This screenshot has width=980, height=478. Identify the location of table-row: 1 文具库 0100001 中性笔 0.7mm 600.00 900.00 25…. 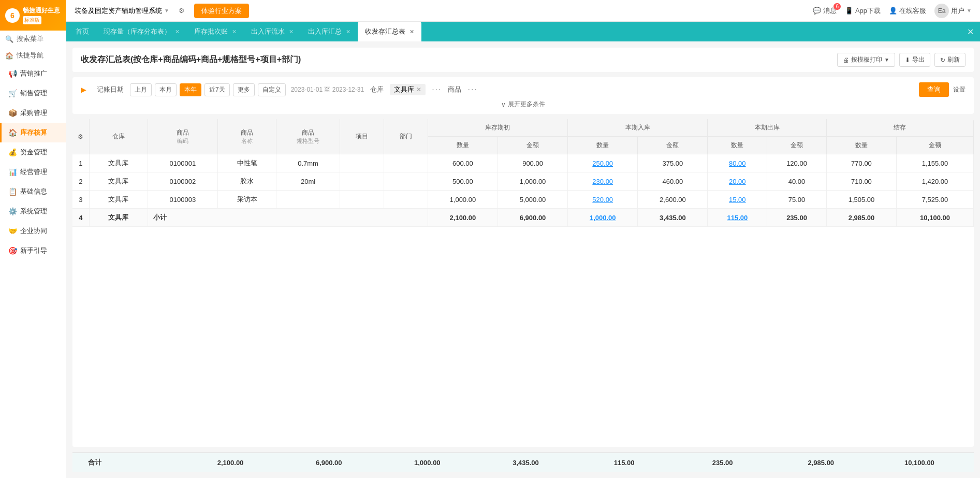
(523, 164).